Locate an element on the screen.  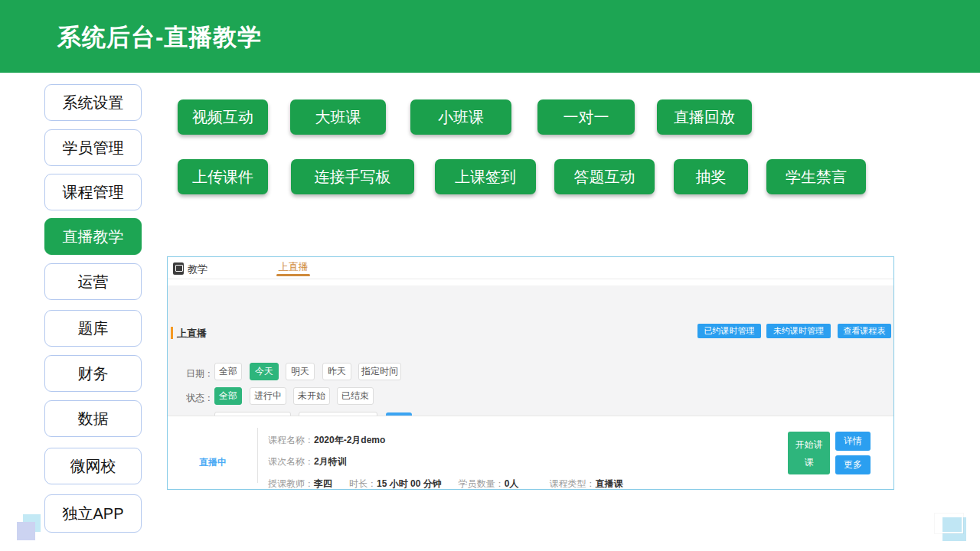
feature-lottery-button: 抽奖 is located at coordinates (710, 177).